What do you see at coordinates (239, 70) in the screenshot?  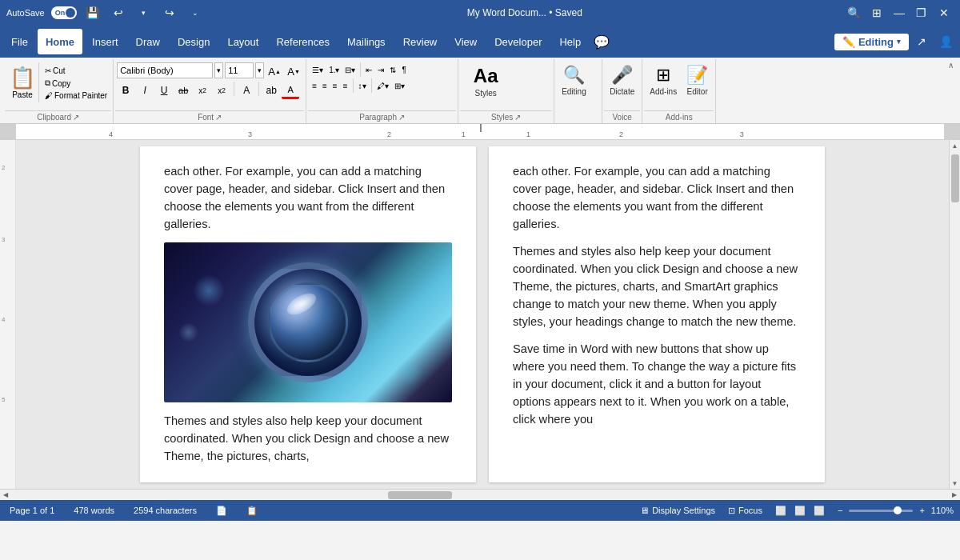 I see `font-size-input` at bounding box center [239, 70].